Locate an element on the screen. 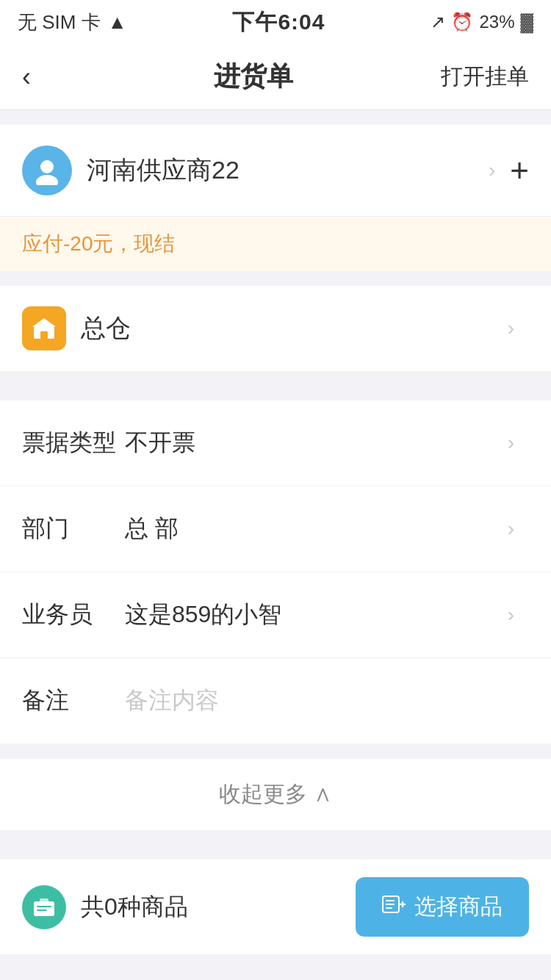 The image size is (551, 980). invoice-type-label: 票据类型 is located at coordinates (70, 443).